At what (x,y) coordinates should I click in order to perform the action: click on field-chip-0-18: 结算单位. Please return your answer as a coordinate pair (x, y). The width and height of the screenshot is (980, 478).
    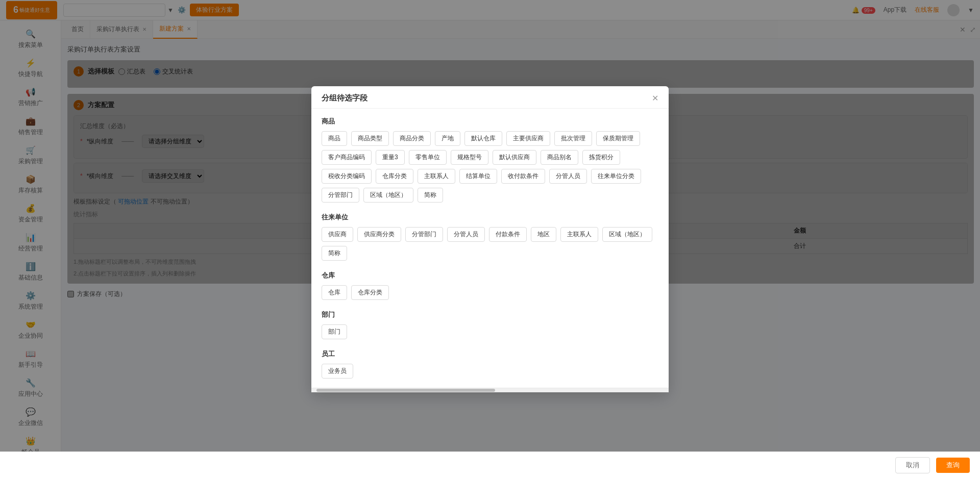
    Looking at the image, I should click on (478, 177).